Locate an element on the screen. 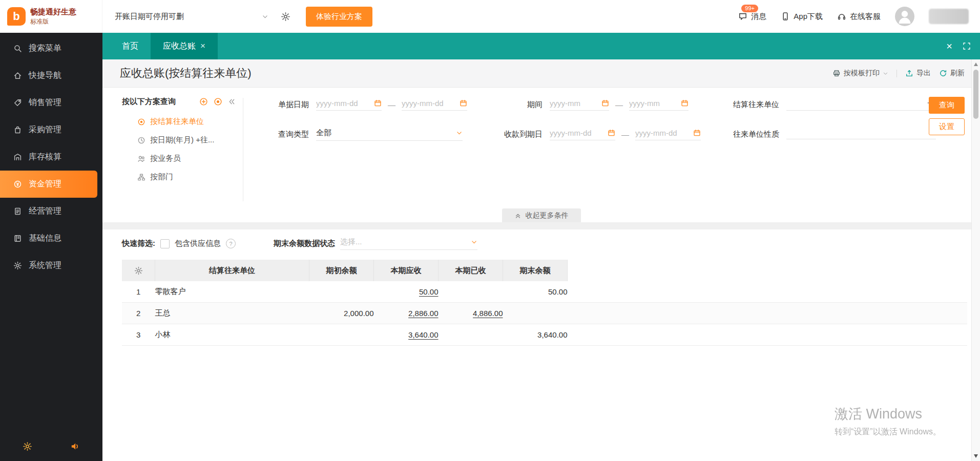 The height and width of the screenshot is (461, 980). due-date-to-field is located at coordinates (668, 134).